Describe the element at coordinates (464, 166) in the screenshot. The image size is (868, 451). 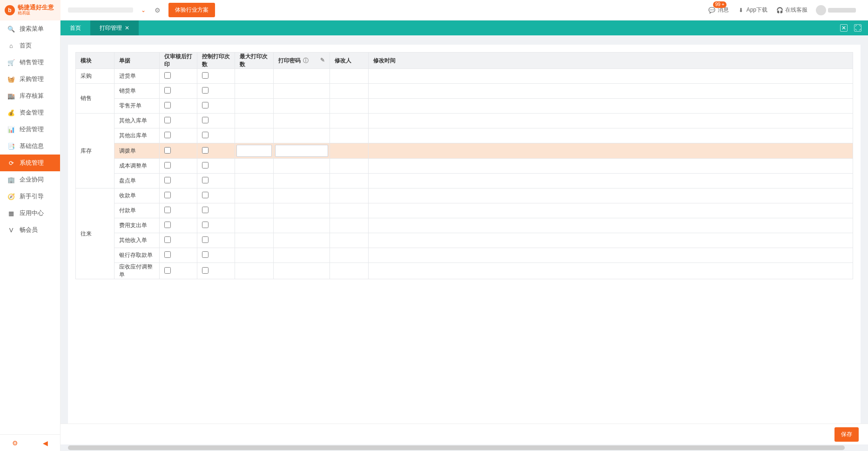
I see `table-row: 成本调整单` at that location.